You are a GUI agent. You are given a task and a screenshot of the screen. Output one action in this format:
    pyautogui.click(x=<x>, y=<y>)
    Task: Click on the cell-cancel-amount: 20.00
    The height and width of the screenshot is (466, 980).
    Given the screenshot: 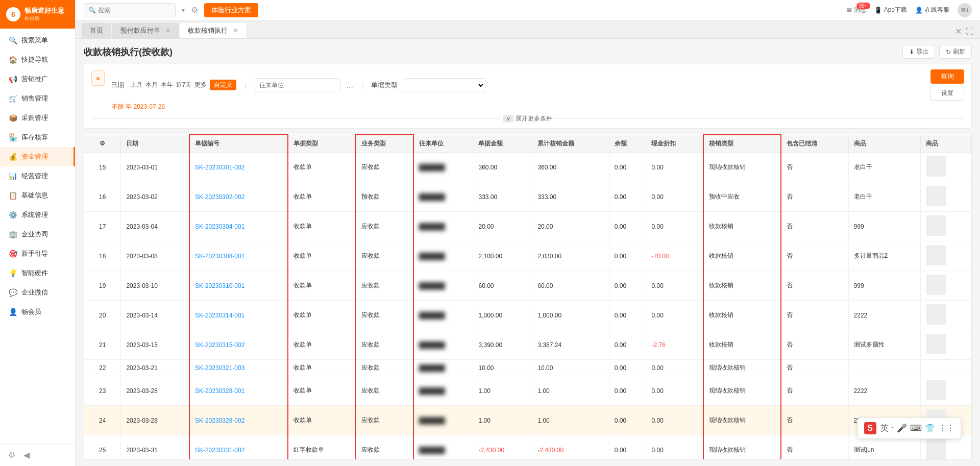 What is the action you would take?
    pyautogui.click(x=571, y=227)
    